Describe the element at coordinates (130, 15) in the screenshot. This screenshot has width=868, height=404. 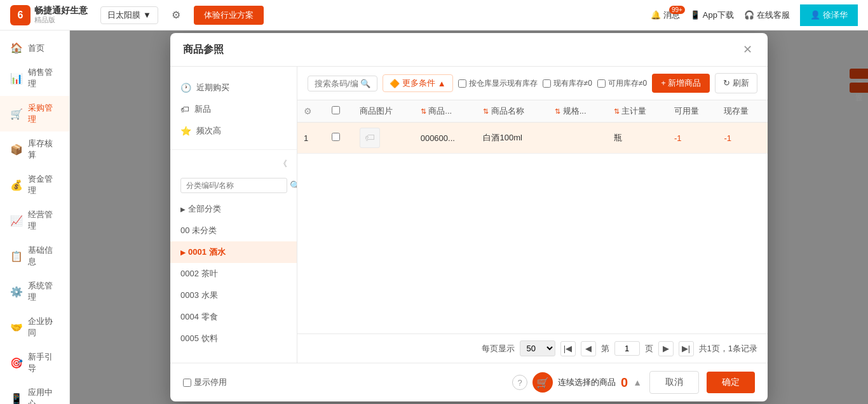
I see `nav-dropdown: 日太阳膜 ▼` at that location.